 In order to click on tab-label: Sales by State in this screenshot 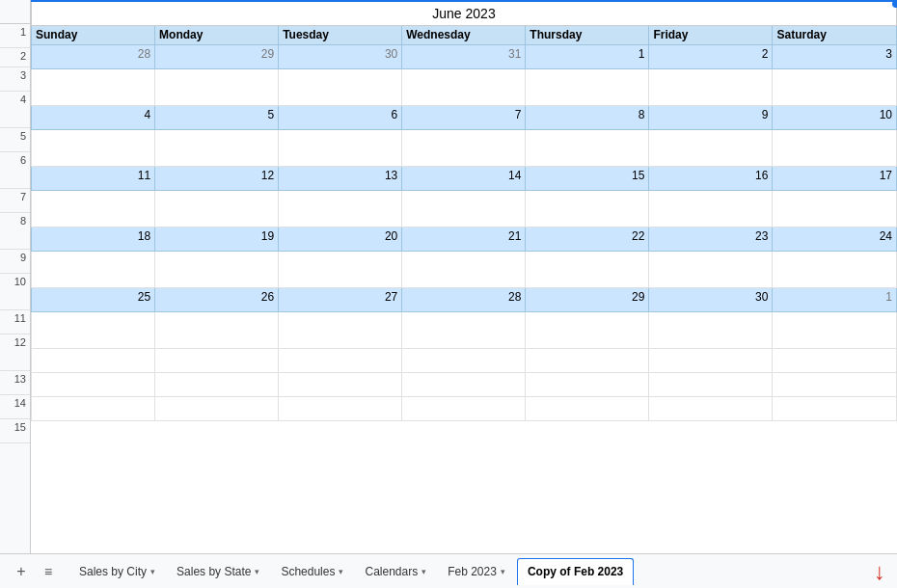, I will do `click(214, 572)`.